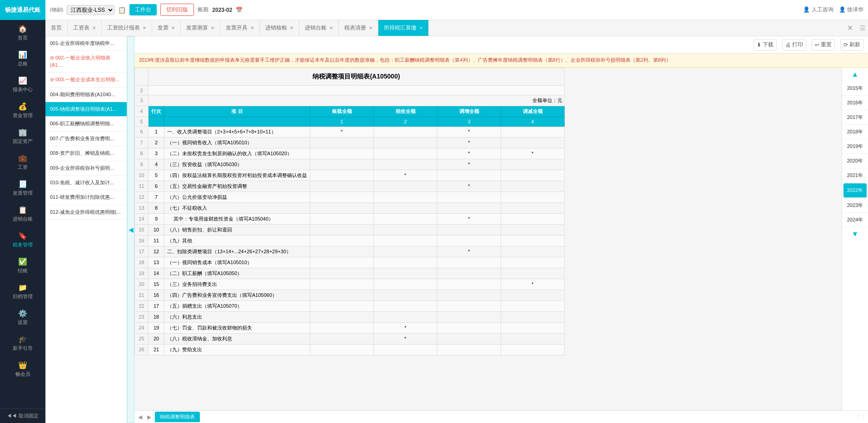 The height and width of the screenshot is (423, 868). What do you see at coordinates (23, 188) in the screenshot?
I see `sidebar-item-invoice: 🧾 发票管理` at bounding box center [23, 188].